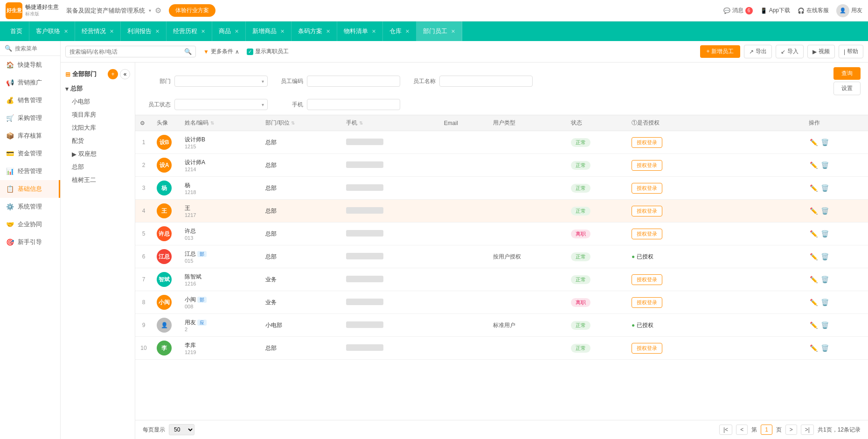 The image size is (868, 439). What do you see at coordinates (125, 74) in the screenshot?
I see `collapse-tree-button: «` at bounding box center [125, 74].